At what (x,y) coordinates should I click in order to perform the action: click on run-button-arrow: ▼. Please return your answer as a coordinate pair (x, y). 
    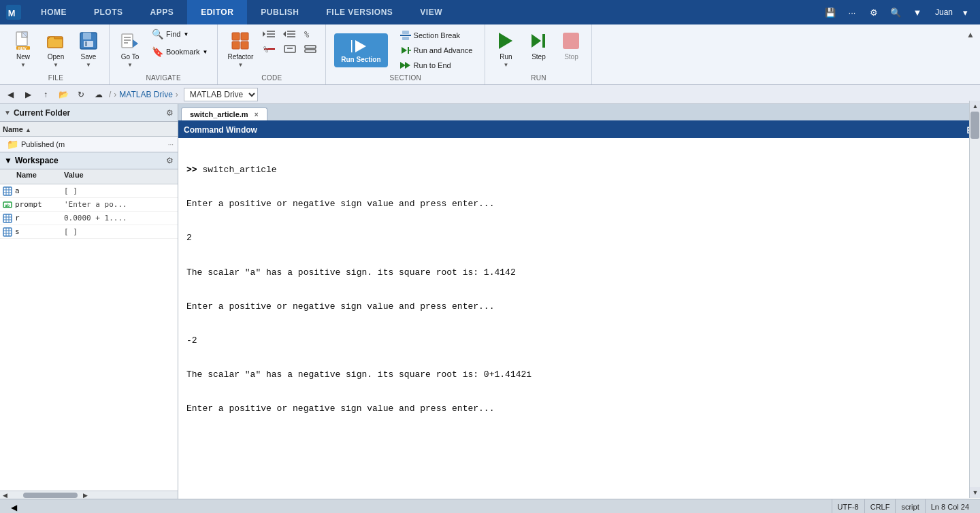
    Looking at the image, I should click on (506, 65).